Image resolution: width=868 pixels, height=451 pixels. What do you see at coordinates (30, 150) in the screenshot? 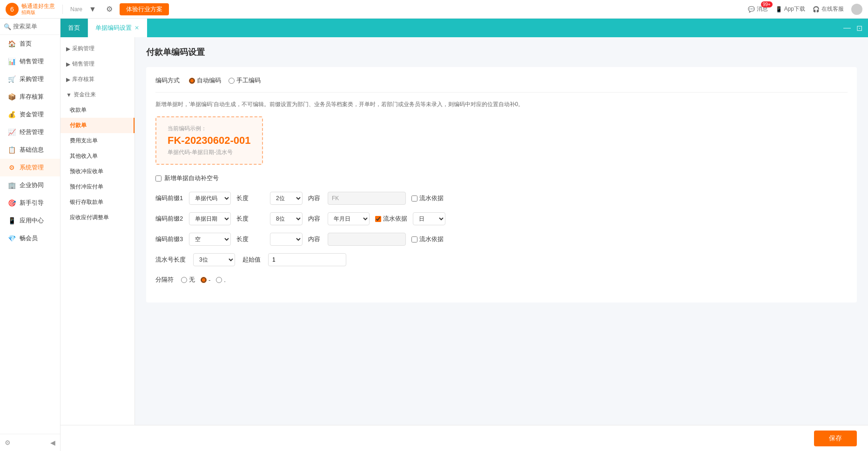
I see `sidebar-item-basic: 📋 基础信息` at bounding box center [30, 150].